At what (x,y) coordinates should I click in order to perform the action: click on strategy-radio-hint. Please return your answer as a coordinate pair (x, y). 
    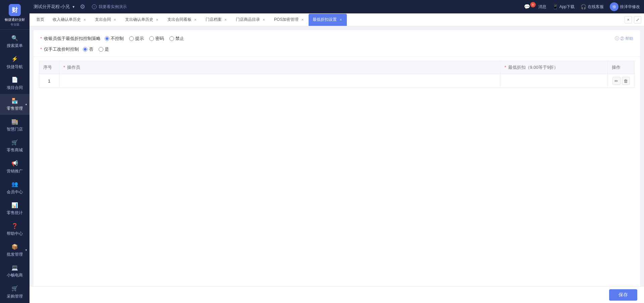
    Looking at the image, I should click on (131, 39).